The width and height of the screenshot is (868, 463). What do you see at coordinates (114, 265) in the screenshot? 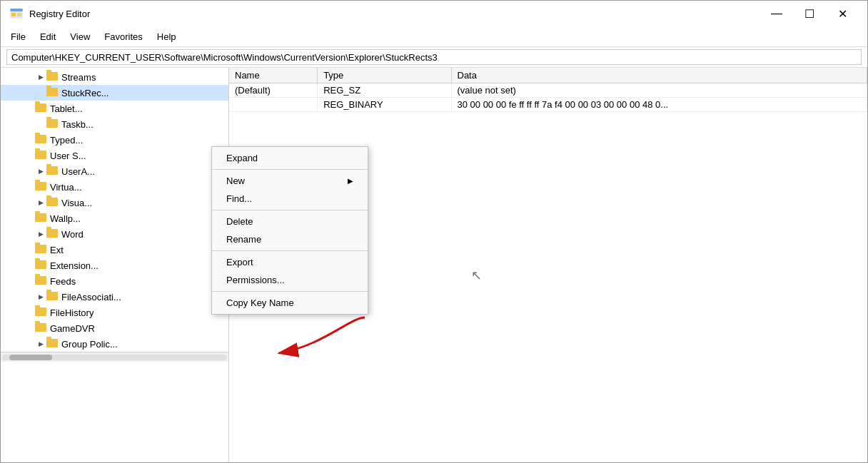
I see `tree-item-extensions: Extension...` at bounding box center [114, 265].